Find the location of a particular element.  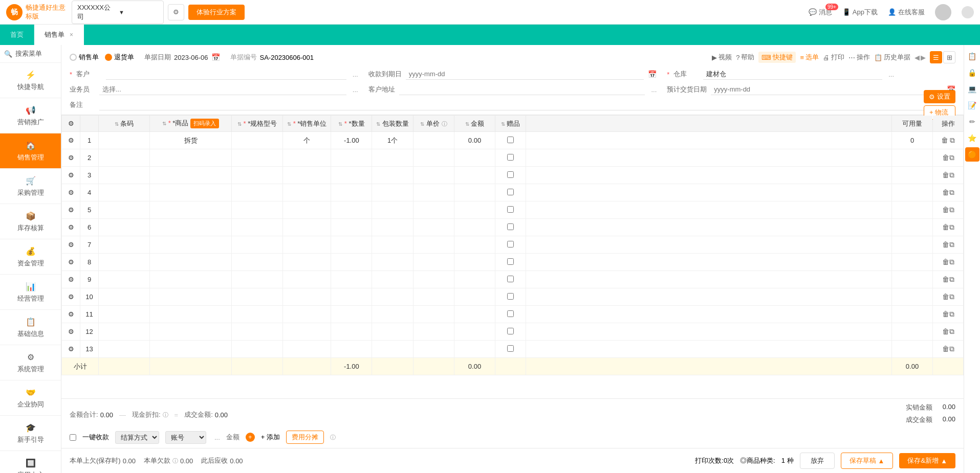

expected-date-input is located at coordinates (827, 89).